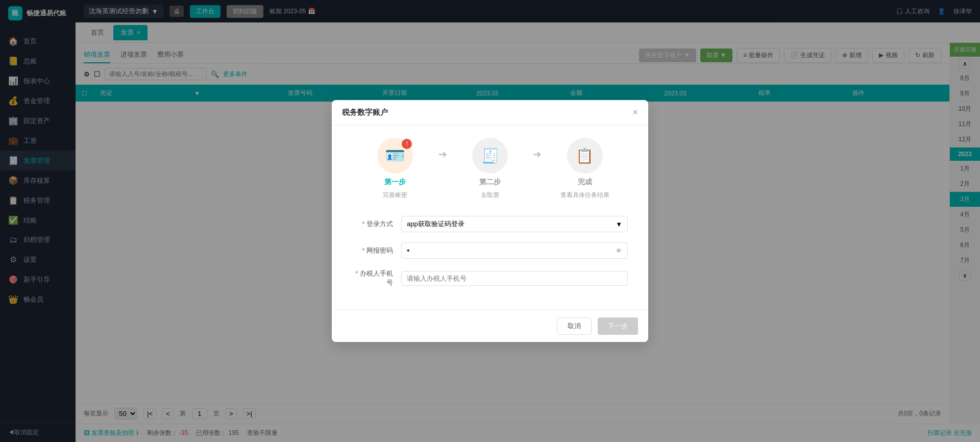 The image size is (980, 442). Describe the element at coordinates (537, 149) in the screenshot. I see `step-arrow-2: ➔` at that location.